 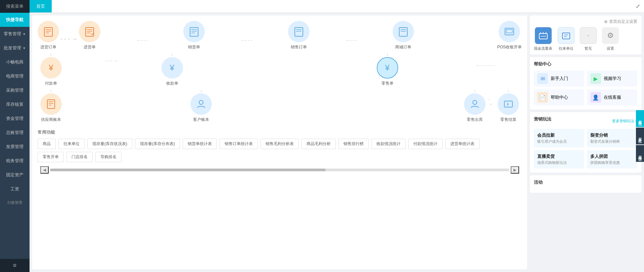 I want to click on wf-node-customer-book: 客户账本, so click(x=201, y=108).